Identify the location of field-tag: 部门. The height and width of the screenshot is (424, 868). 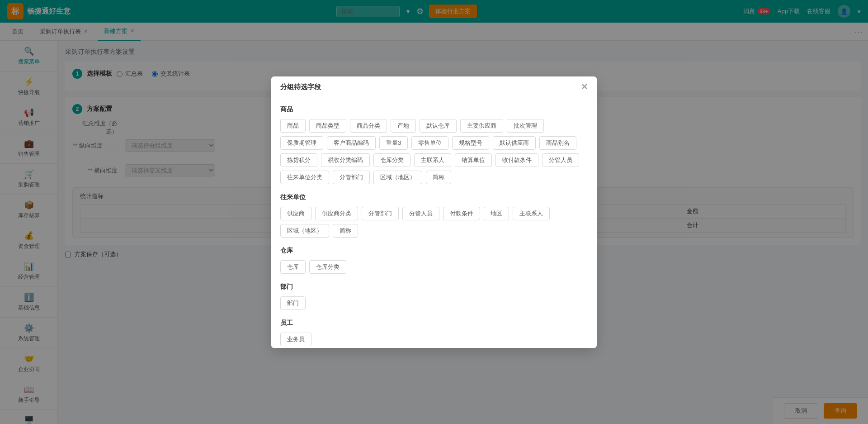
(293, 303).